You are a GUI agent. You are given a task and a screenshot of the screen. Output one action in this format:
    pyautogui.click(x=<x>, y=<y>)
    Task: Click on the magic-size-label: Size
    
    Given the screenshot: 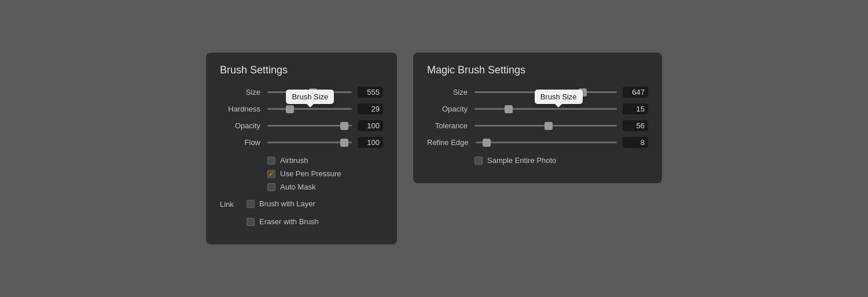 What is the action you would take?
    pyautogui.click(x=447, y=92)
    